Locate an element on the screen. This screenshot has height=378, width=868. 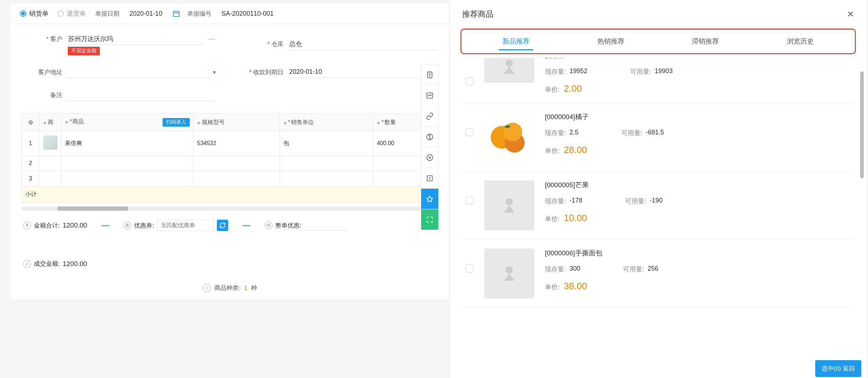
settings-col: ⚙ is located at coordinates (31, 123).